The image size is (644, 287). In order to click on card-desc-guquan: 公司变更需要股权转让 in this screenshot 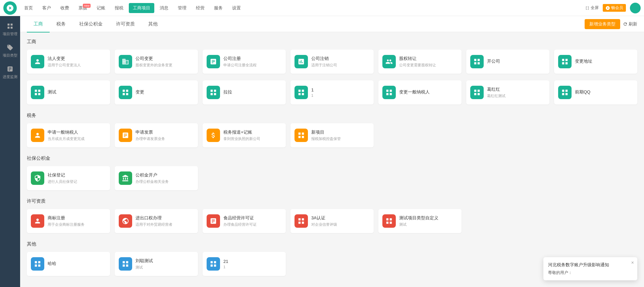, I will do `click(428, 65)`.